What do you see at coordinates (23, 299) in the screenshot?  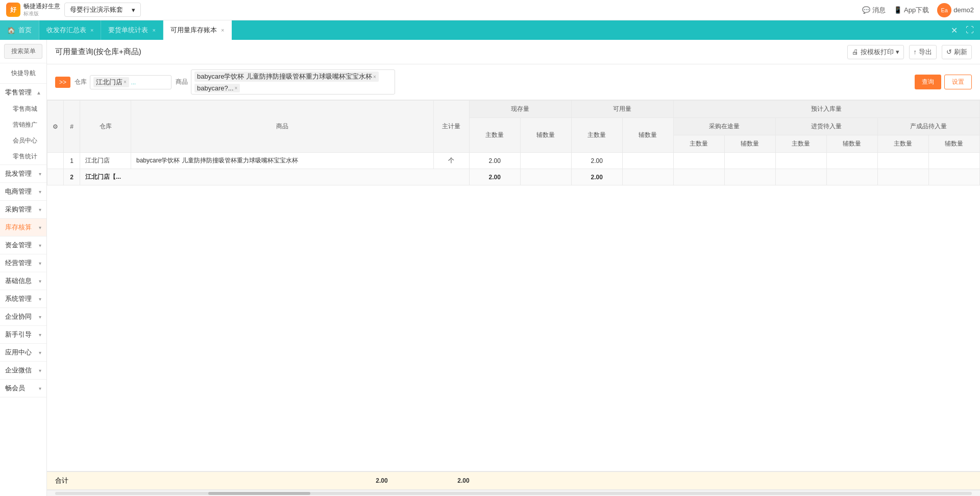 I see `sidebar-section-system-title: 系统管理 ▾` at bounding box center [23, 299].